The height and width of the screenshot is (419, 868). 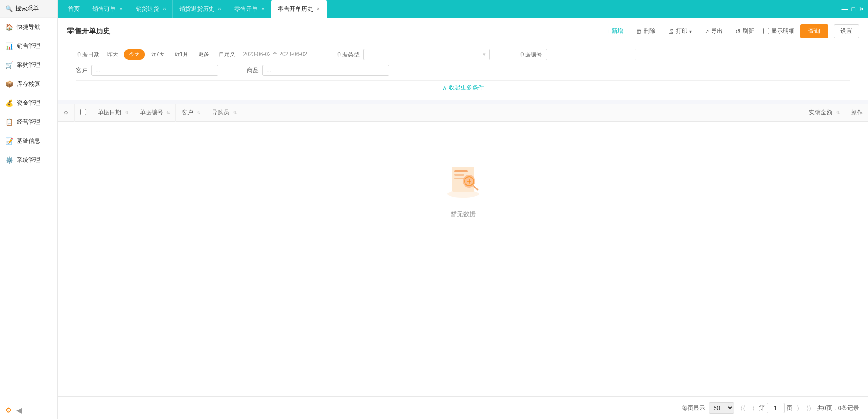 I want to click on settings-filter-button: 设置, so click(x=846, y=31).